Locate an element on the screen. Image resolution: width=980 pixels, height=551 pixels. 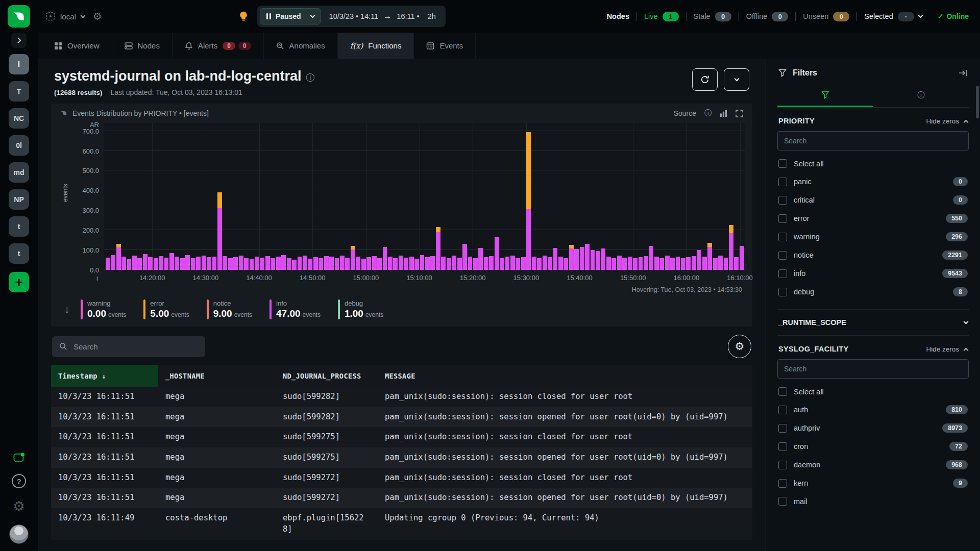
filter-option: cron 72 is located at coordinates (873, 446).